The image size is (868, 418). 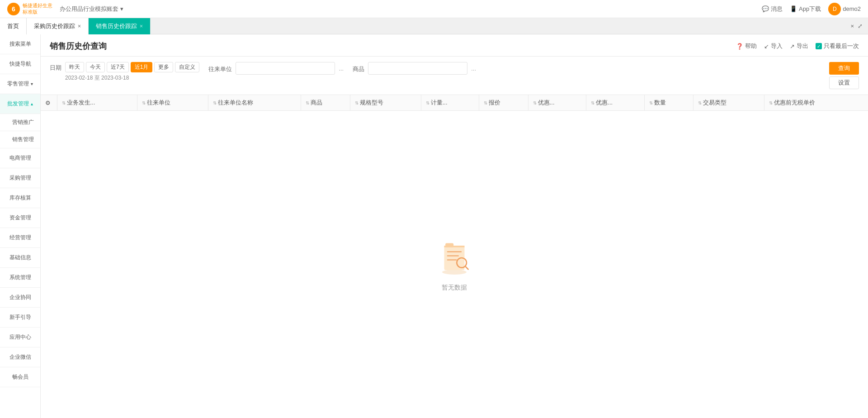 I want to click on chevron-down-icon: ▾, so click(x=122, y=9).